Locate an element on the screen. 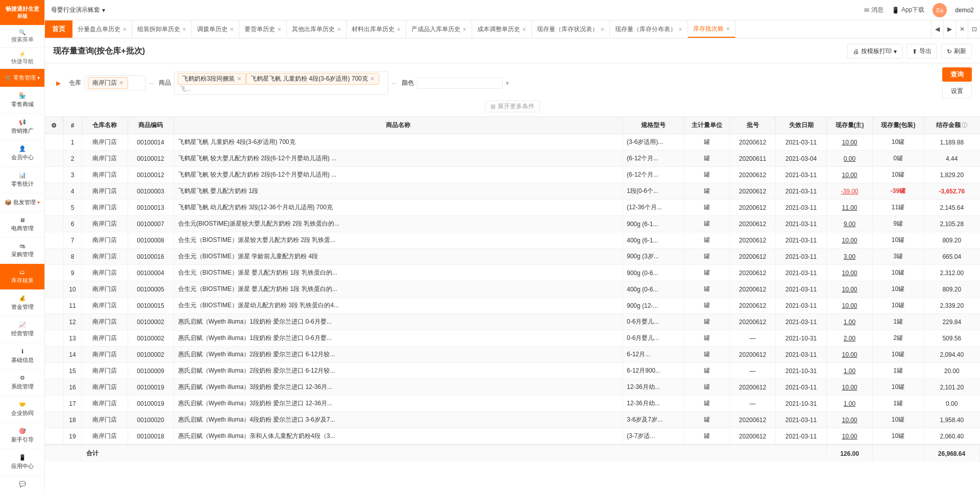  app-download-btn: 📱 App下载 is located at coordinates (908, 10).